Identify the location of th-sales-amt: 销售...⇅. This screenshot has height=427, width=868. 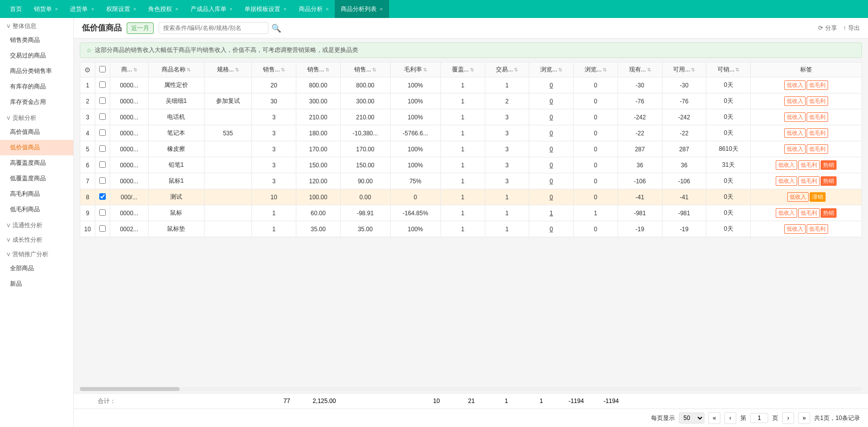
(318, 70).